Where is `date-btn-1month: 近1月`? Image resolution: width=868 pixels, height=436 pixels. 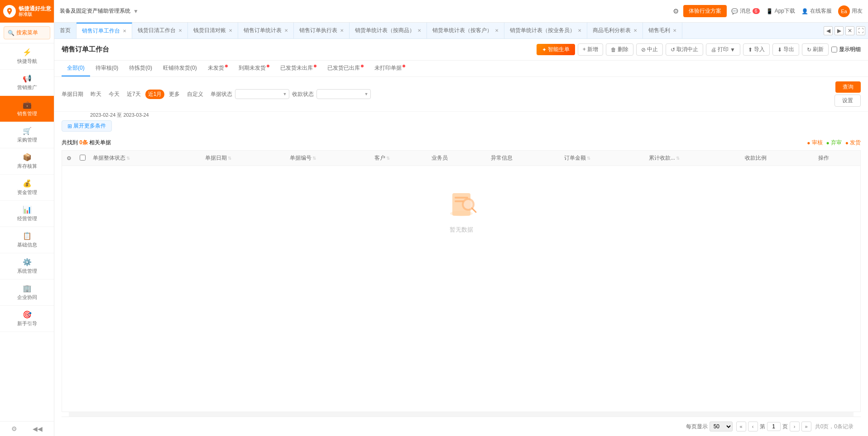 date-btn-1month: 近1月 is located at coordinates (155, 94).